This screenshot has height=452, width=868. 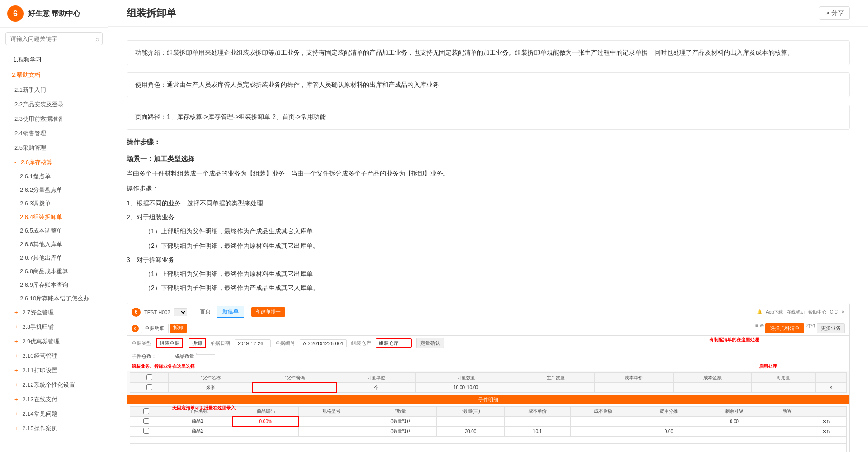 I want to click on ss-ltd-op: ✕ ▷, so click(x=826, y=421).